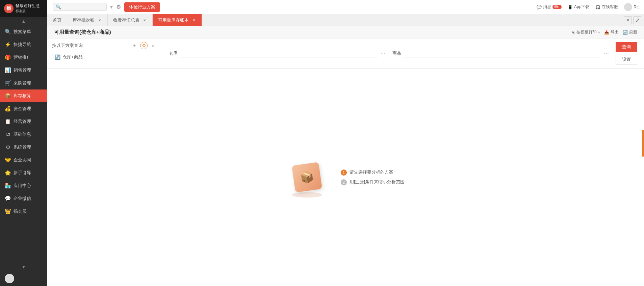 This screenshot has width=644, height=286. Describe the element at coordinates (22, 57) in the screenshot. I see `sidebar-item-marketing-label: 营销推广` at that location.